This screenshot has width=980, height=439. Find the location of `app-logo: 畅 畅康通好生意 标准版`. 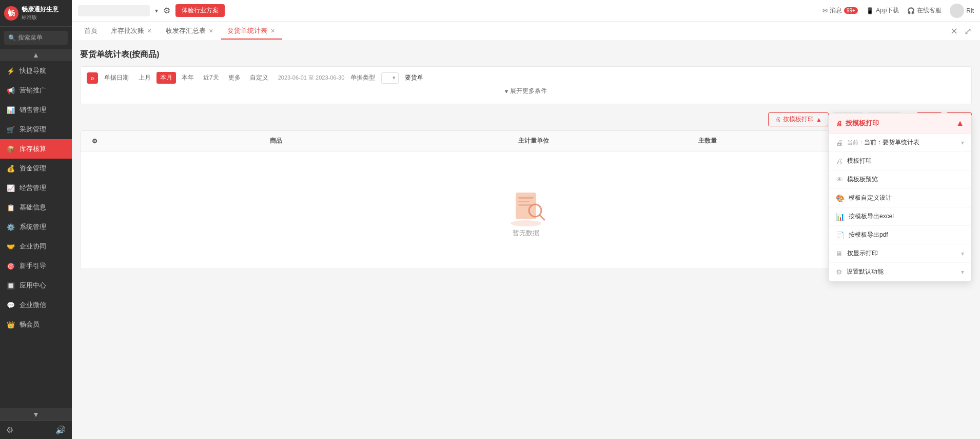

app-logo: 畅 畅康通好生意 标准版 is located at coordinates (36, 13).